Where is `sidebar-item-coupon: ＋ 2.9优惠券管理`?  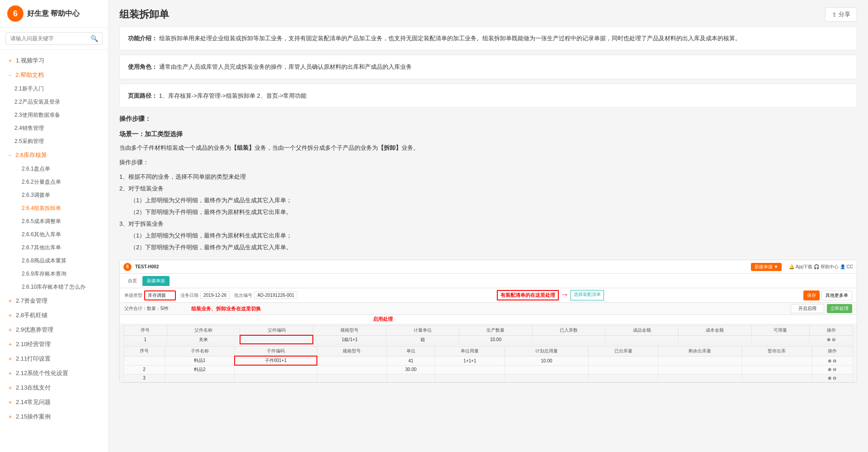 sidebar-item-coupon: ＋ 2.9优惠券管理 is located at coordinates (54, 330).